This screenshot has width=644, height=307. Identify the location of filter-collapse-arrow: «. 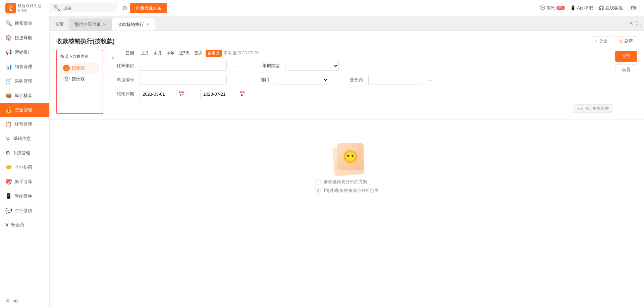
(113, 57).